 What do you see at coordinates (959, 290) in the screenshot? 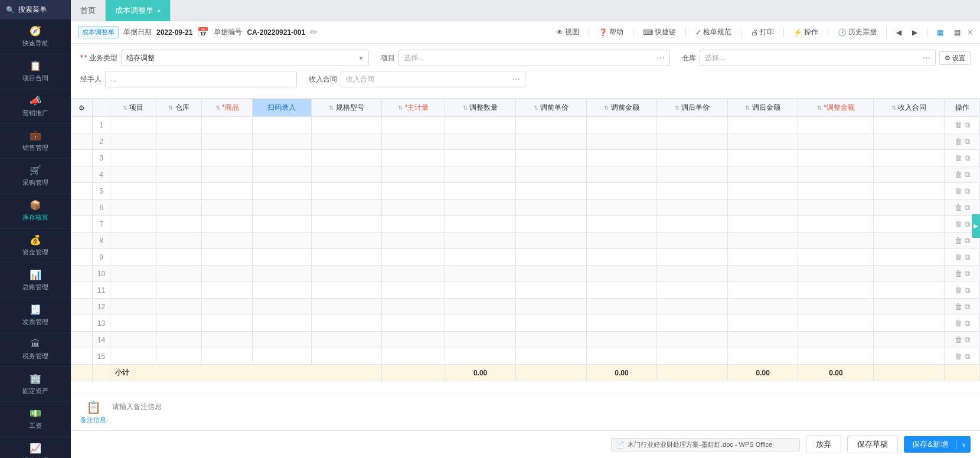
I see `delete-icon-11: 🗑` at bounding box center [959, 290].